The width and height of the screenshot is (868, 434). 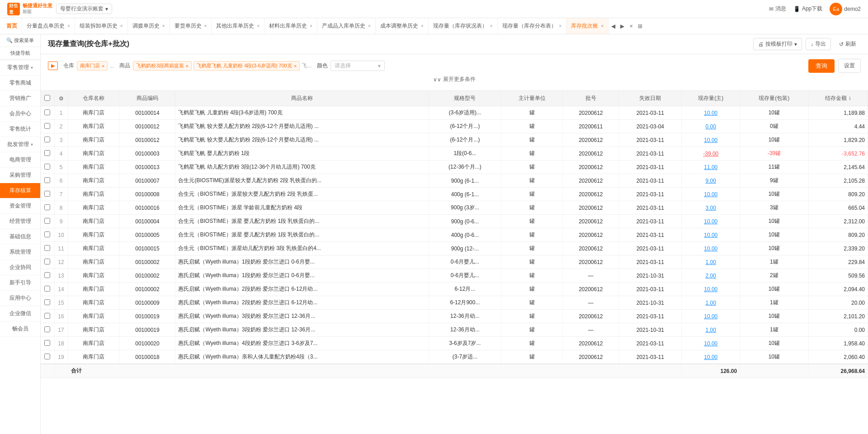 What do you see at coordinates (711, 167) in the screenshot?
I see `cell-stock-main: 11.00` at bounding box center [711, 167].